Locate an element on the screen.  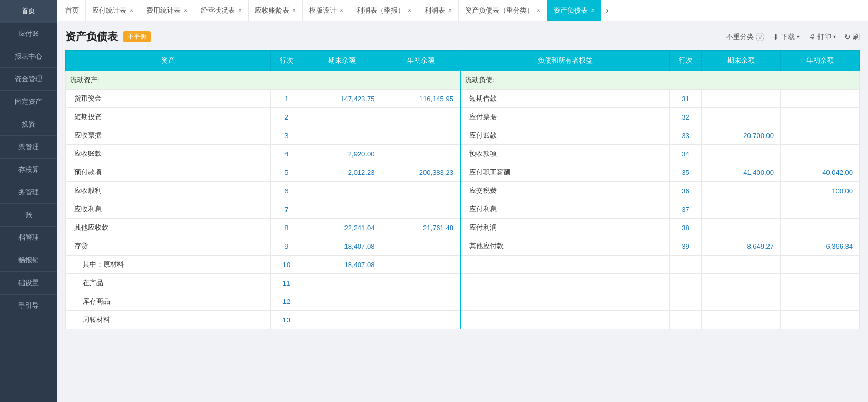
download-btn: ⬇ 下载 ▾ is located at coordinates (786, 37).